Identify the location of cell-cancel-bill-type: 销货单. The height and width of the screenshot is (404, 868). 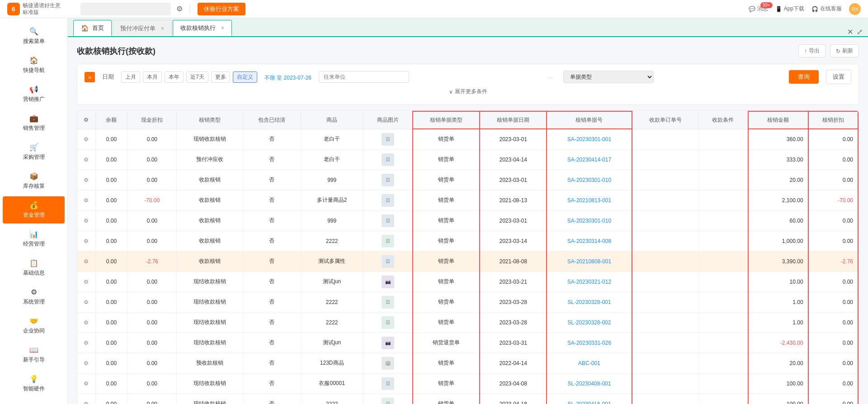
(446, 139).